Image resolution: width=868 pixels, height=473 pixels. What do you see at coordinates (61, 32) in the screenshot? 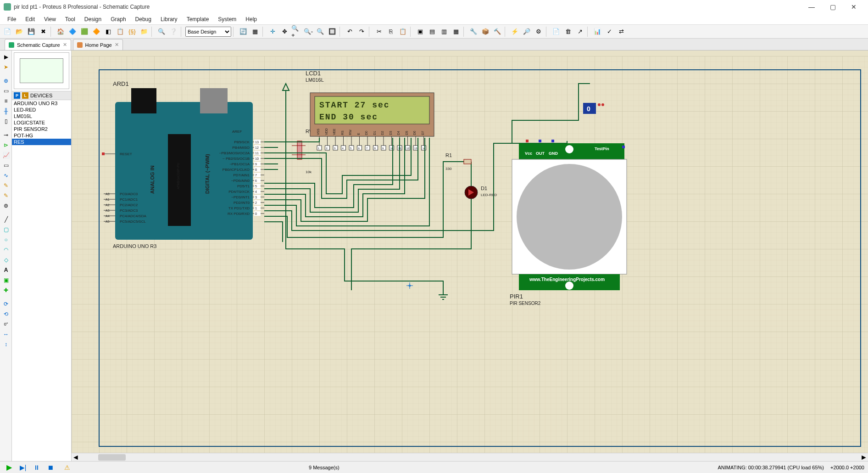
I see `home-icon: 🏠` at bounding box center [61, 32].